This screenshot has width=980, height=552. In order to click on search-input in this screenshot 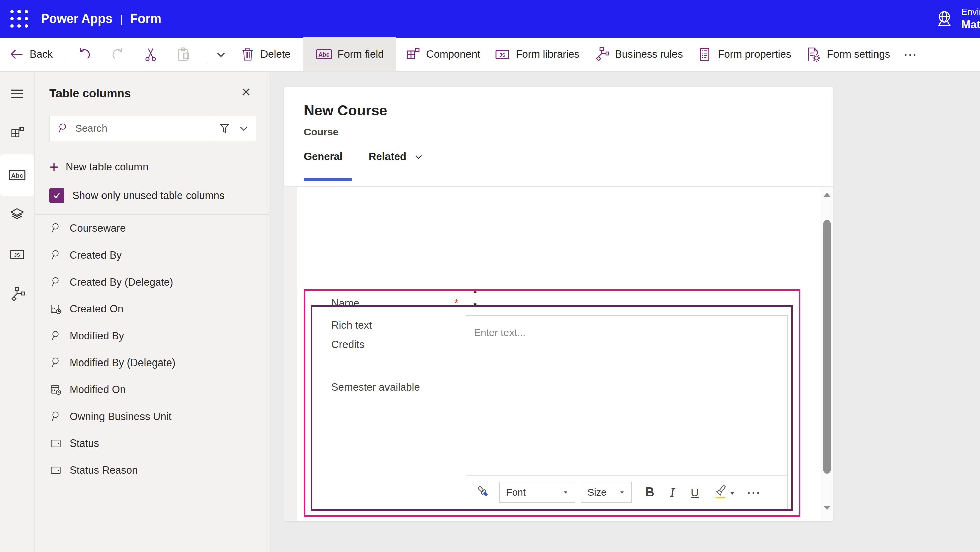, I will do `click(126, 128)`.